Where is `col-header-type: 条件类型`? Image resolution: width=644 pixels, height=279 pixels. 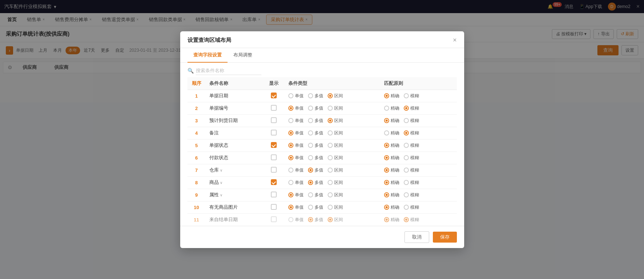 col-header-type: 条件类型 is located at coordinates (333, 84).